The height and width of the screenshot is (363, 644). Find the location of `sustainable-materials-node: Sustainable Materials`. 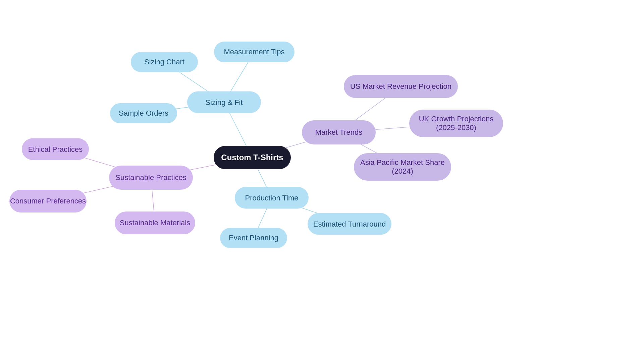

sustainable-materials-node: Sustainable Materials is located at coordinates (155, 223).